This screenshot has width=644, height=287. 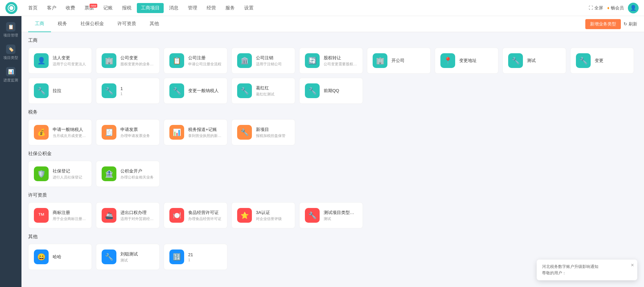 I want to click on nav-item-报税: 报税, so click(x=127, y=8).